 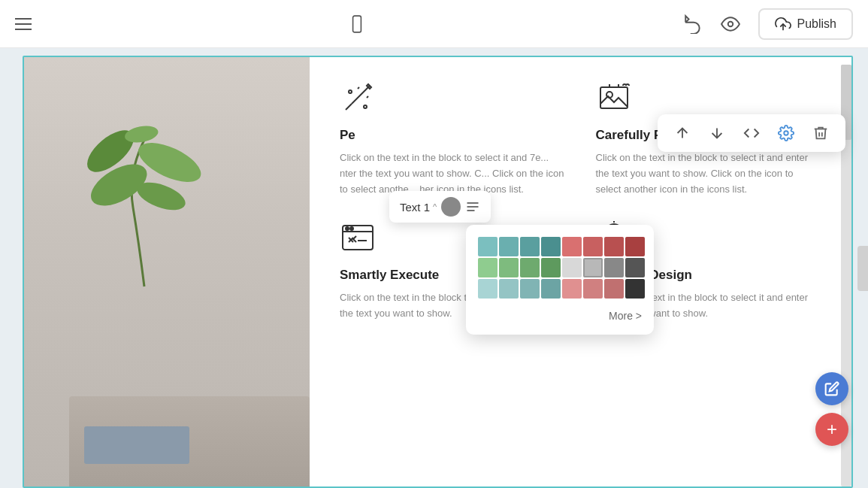 What do you see at coordinates (614, 98) in the screenshot?
I see `gallery-icon` at bounding box center [614, 98].